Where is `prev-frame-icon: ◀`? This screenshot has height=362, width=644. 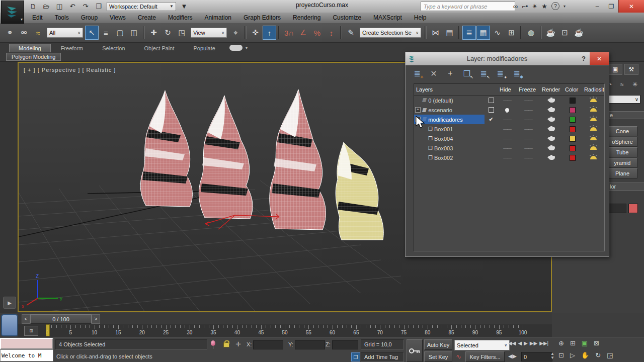 prev-frame-icon: ◀ is located at coordinates (520, 343).